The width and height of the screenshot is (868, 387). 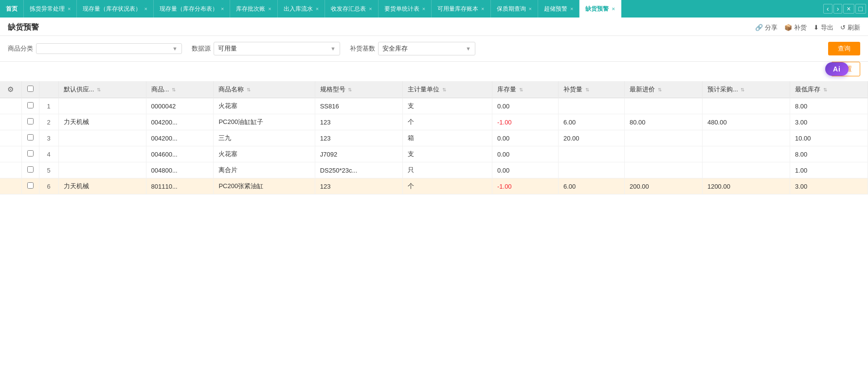 What do you see at coordinates (359, 106) in the screenshot?
I see `row-spec: SS816` at bounding box center [359, 106].